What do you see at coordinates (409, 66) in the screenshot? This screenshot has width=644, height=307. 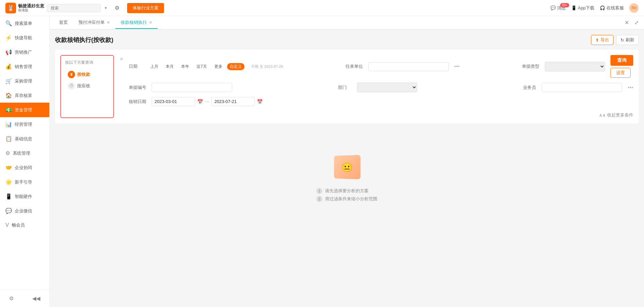 I see `counterpart-input` at bounding box center [409, 66].